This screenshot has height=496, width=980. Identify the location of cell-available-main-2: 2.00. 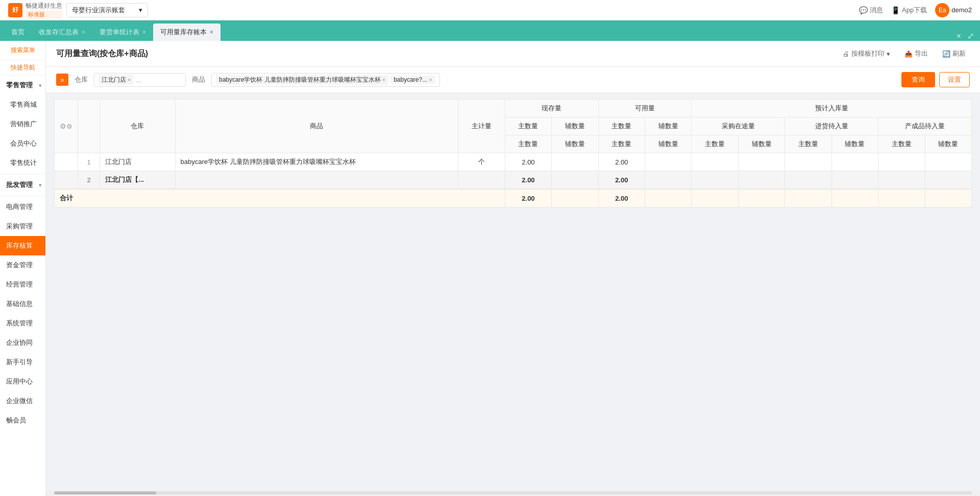
(622, 180).